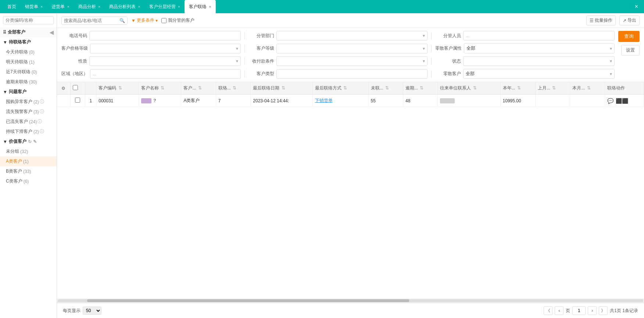 The width and height of the screenshot is (644, 318). I want to click on prev-page-button: ‹, so click(559, 311).